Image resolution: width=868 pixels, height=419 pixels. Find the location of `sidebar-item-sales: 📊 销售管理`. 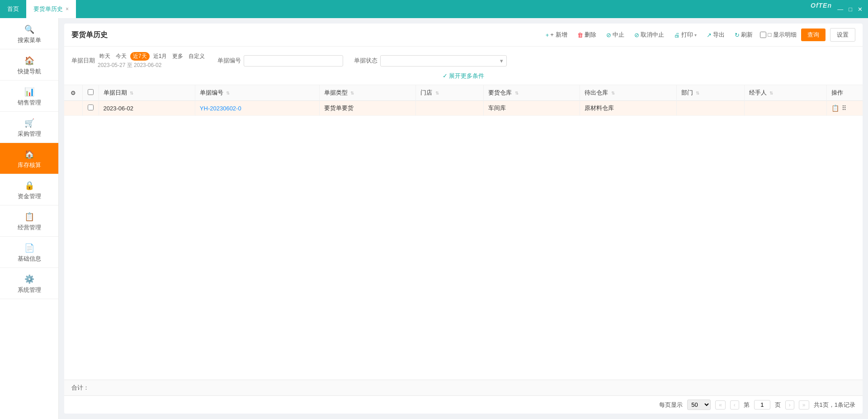

sidebar-item-sales: 📊 销售管理 is located at coordinates (29, 96).